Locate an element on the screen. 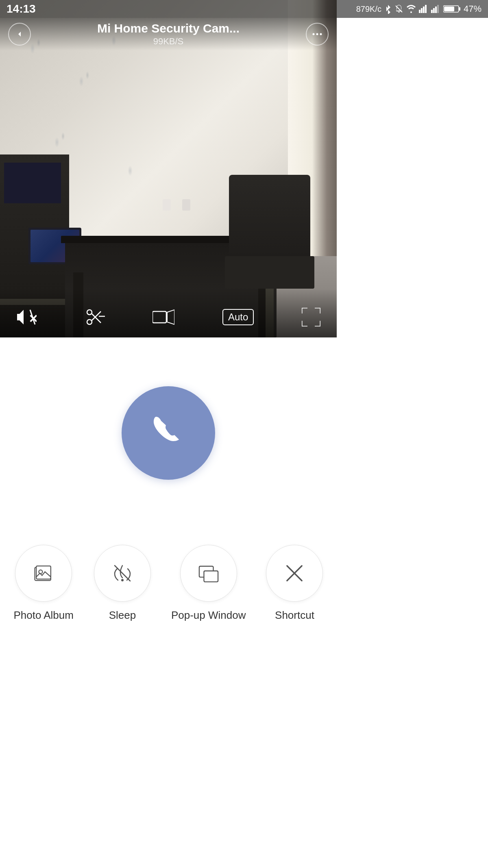 Image resolution: width=488 pixels, height=868 pixels. shortcut-circle is located at coordinates (294, 573).